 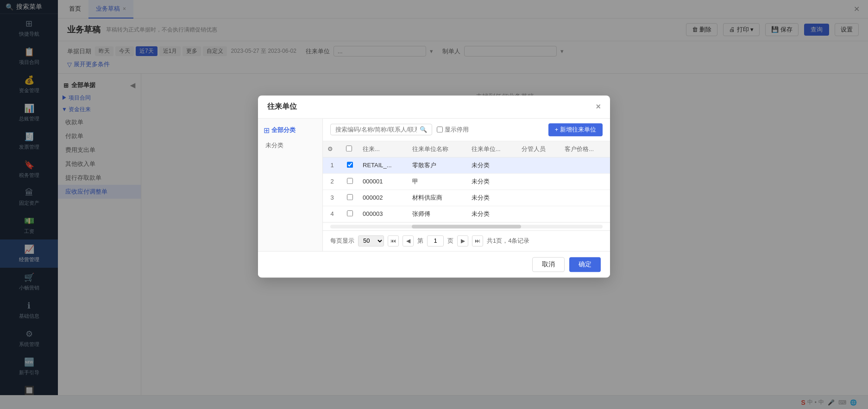 I want to click on table-row: 1 RETAIL_... 零散客户 未分类, so click(x=466, y=165).